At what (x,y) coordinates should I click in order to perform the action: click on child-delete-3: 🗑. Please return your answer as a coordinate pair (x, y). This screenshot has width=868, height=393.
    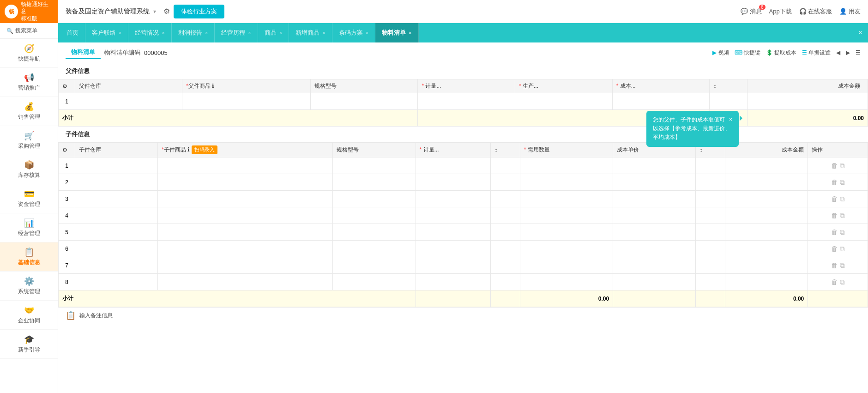
    Looking at the image, I should click on (835, 199).